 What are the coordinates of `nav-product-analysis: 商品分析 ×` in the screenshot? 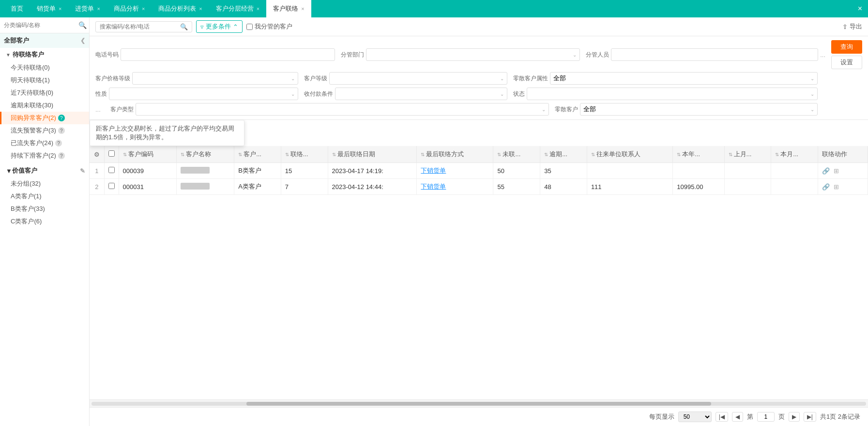 It's located at (129, 9).